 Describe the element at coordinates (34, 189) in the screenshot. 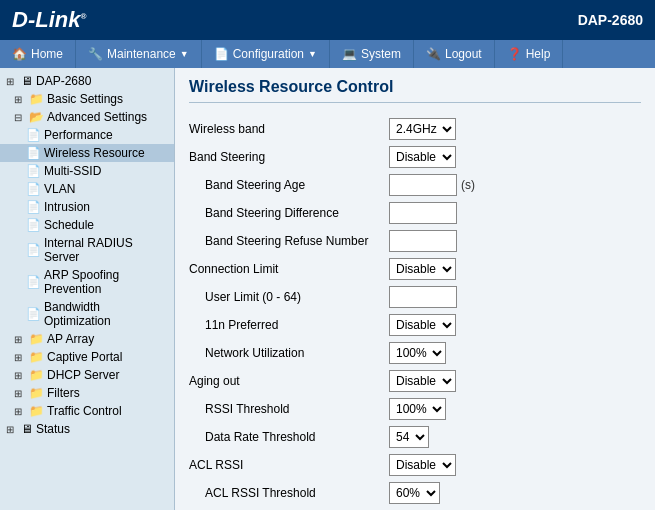

I see `page-icon-vlan: 📄` at that location.